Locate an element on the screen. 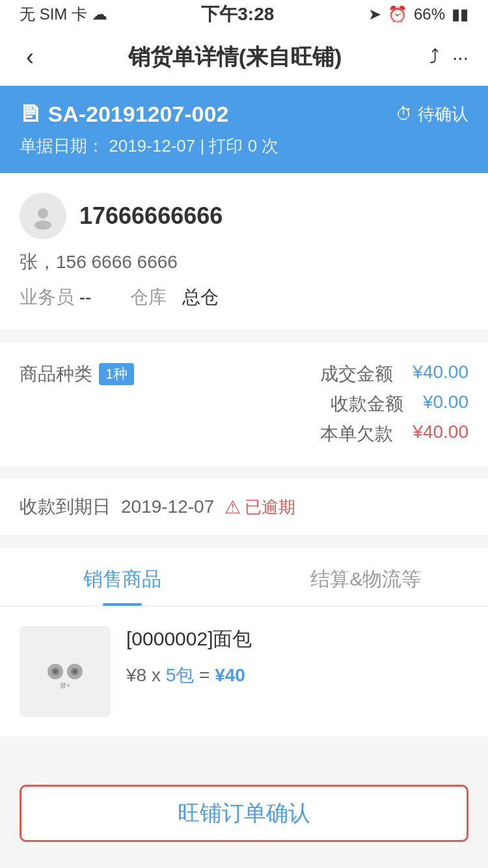  confirm-button: 旺铺订单确认 is located at coordinates (244, 813).